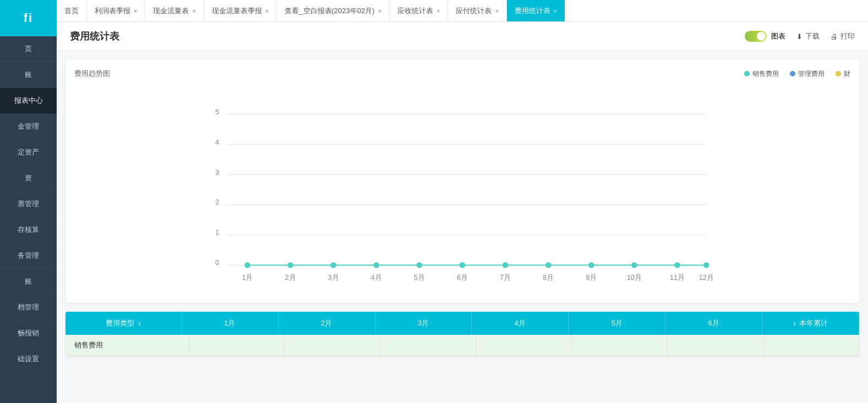 This screenshot has height=403, width=868. Describe the element at coordinates (332, 345) in the screenshot. I see `td-m2` at that location.